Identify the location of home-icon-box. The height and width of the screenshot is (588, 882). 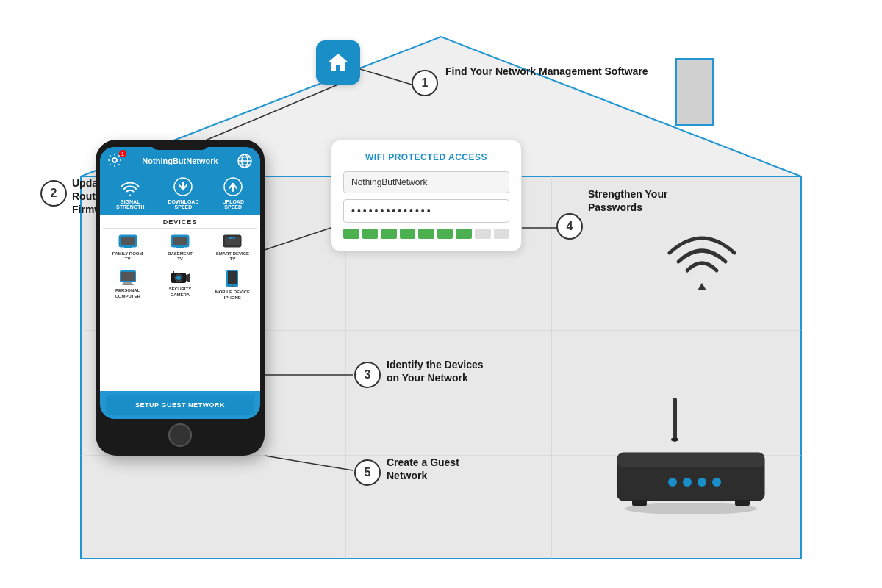
(338, 62).